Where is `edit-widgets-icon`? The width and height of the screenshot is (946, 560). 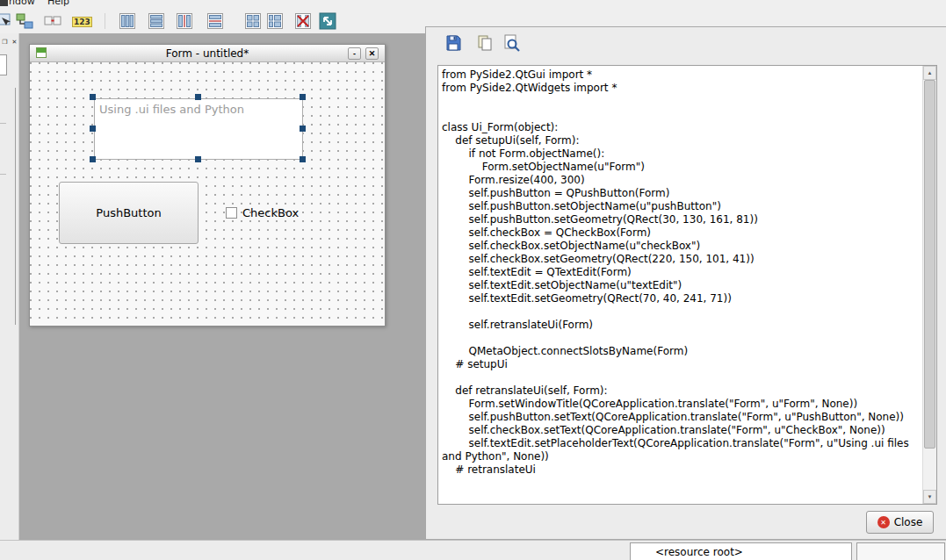 edit-widgets-icon is located at coordinates (7, 21).